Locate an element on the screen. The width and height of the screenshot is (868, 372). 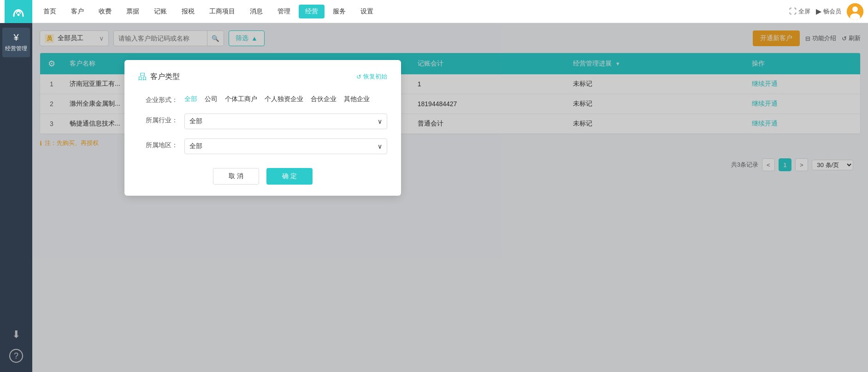
reset-icon: ↺ is located at coordinates (359, 77).